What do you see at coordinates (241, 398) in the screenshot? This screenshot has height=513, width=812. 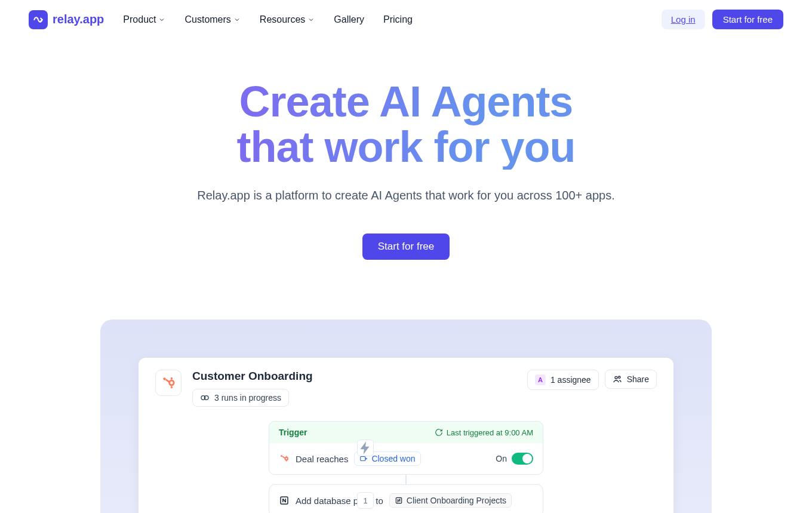 I see `runs-in-progress-chip: 3 runs in progress` at bounding box center [241, 398].